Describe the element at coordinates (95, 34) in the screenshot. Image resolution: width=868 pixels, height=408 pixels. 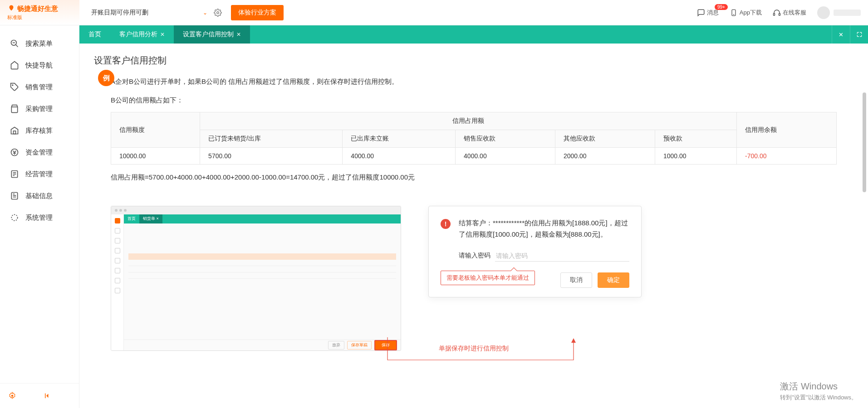
I see `tab-home: 首页` at that location.